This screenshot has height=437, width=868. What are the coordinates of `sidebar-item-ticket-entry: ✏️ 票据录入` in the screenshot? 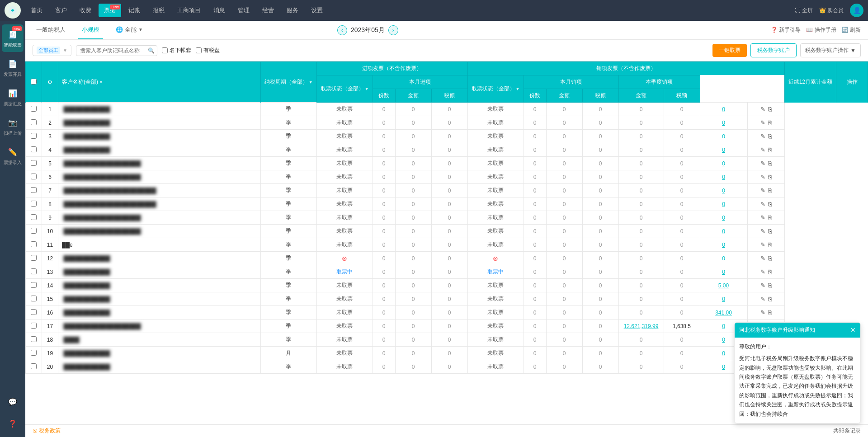 It's located at (13, 155).